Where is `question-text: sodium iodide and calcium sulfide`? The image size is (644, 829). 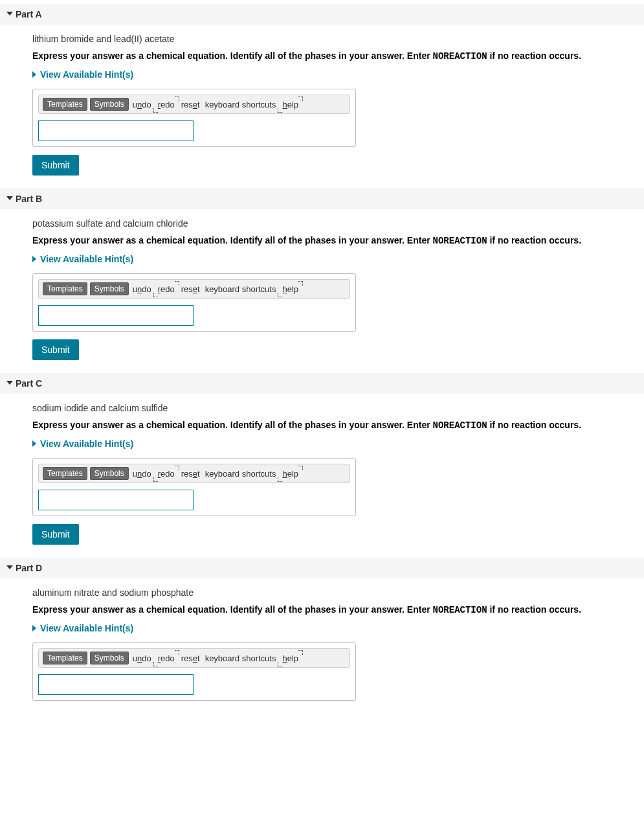 question-text: sodium iodide and calcium sulfide is located at coordinates (335, 408).